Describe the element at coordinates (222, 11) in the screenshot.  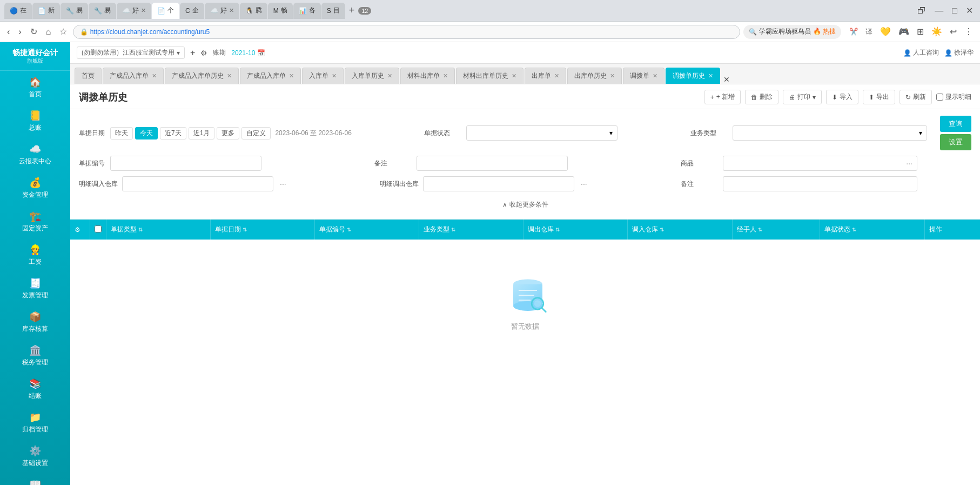
I see `browser-tab-8: ☁️ 好 ✕` at that location.